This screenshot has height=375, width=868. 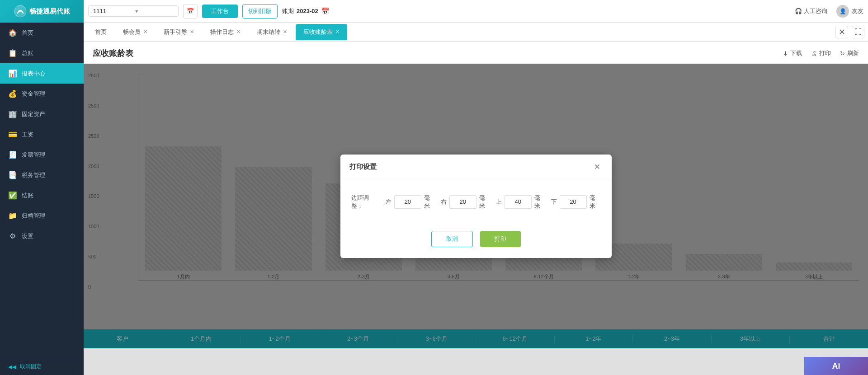 I want to click on period-calendar-icon: 📅, so click(x=326, y=11).